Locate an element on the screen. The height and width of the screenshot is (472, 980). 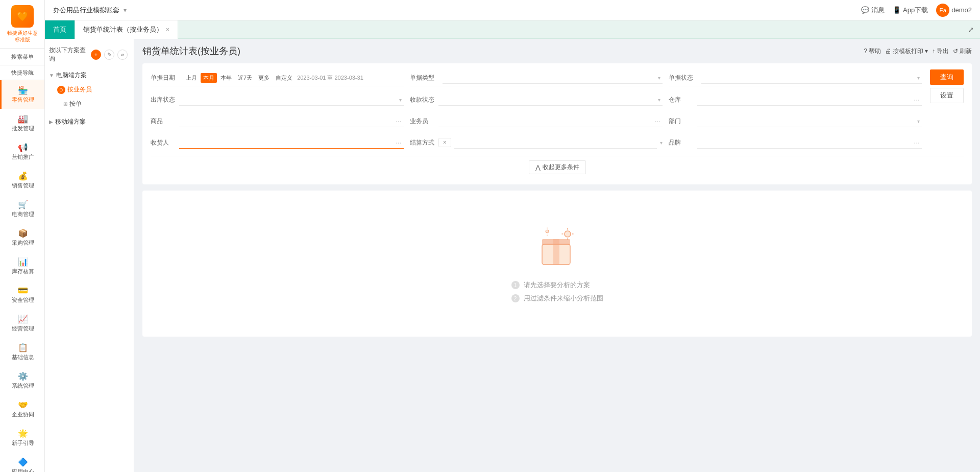
department-select is located at coordinates (810, 121).